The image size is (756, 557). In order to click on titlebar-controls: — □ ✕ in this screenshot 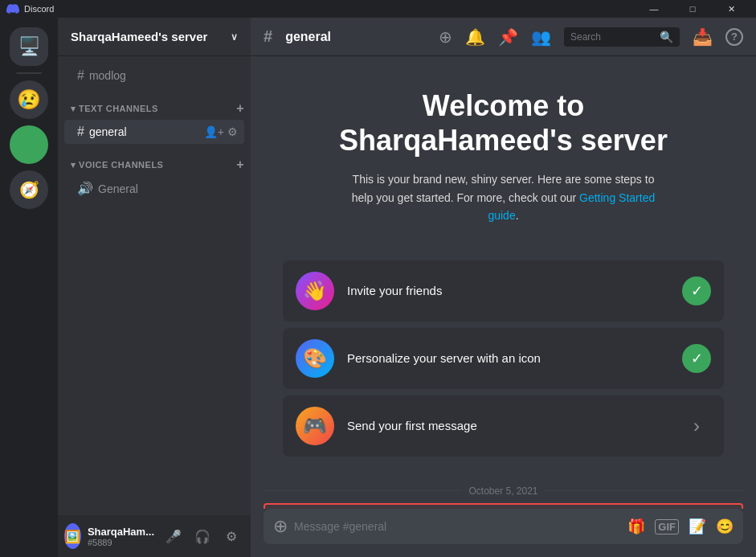, I will do `click(693, 9)`.